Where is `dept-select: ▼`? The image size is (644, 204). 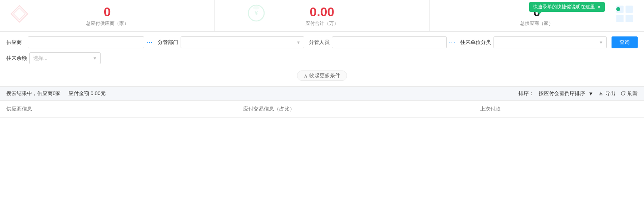
dept-select: ▼ is located at coordinates (242, 42).